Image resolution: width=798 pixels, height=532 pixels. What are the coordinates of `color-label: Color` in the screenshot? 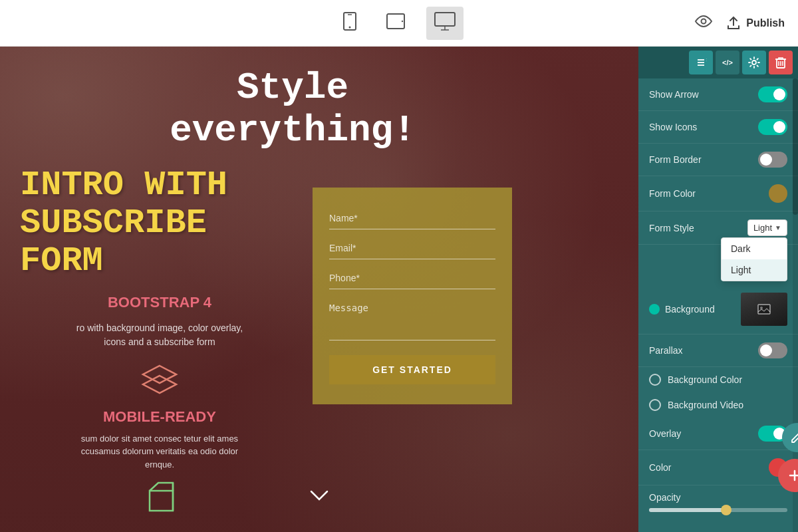 It's located at (660, 467).